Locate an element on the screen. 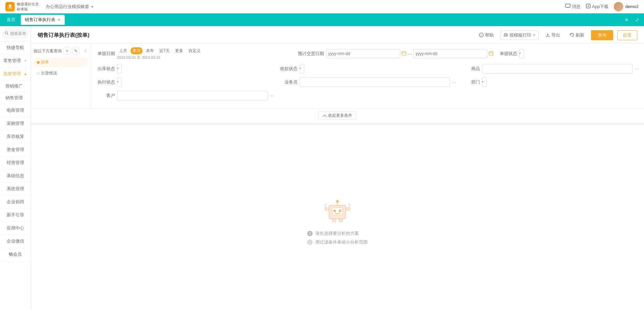 This screenshot has width=644, height=310. salesman-input is located at coordinates (375, 82).